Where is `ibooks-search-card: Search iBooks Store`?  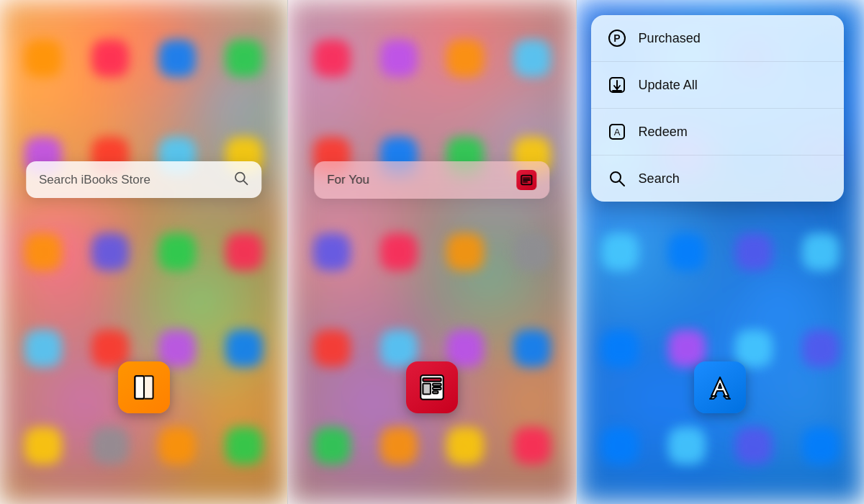
ibooks-search-card: Search iBooks Store is located at coordinates (144, 180).